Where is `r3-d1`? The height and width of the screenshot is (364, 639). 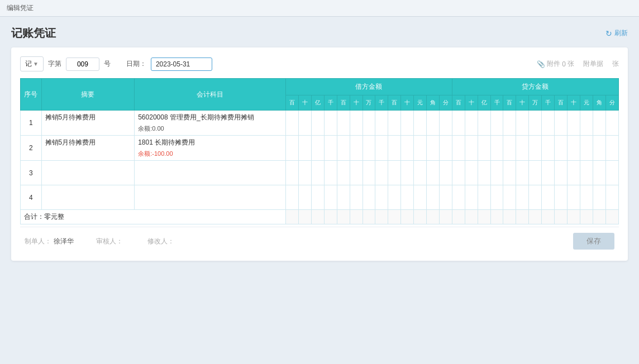 r3-d1 is located at coordinates (293, 173).